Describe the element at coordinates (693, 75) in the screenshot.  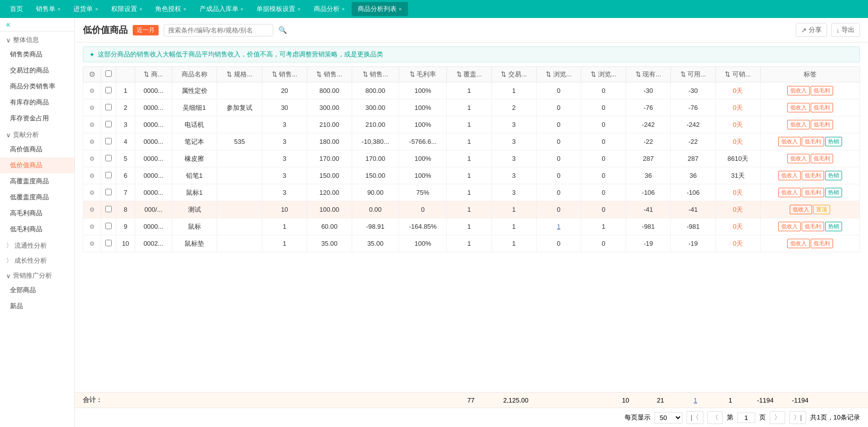
I see `col-available-stock: ⇅ 可用...` at that location.